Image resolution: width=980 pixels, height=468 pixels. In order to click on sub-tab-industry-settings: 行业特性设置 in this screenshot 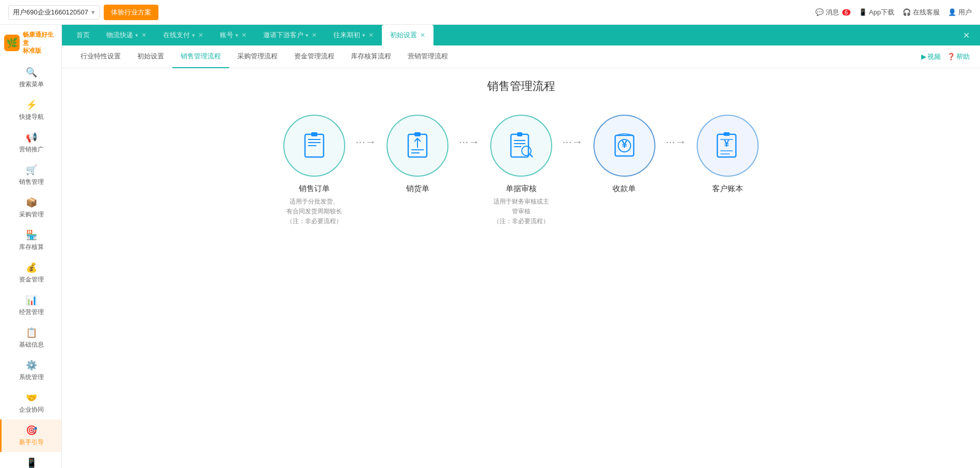, I will do `click(101, 57)`.